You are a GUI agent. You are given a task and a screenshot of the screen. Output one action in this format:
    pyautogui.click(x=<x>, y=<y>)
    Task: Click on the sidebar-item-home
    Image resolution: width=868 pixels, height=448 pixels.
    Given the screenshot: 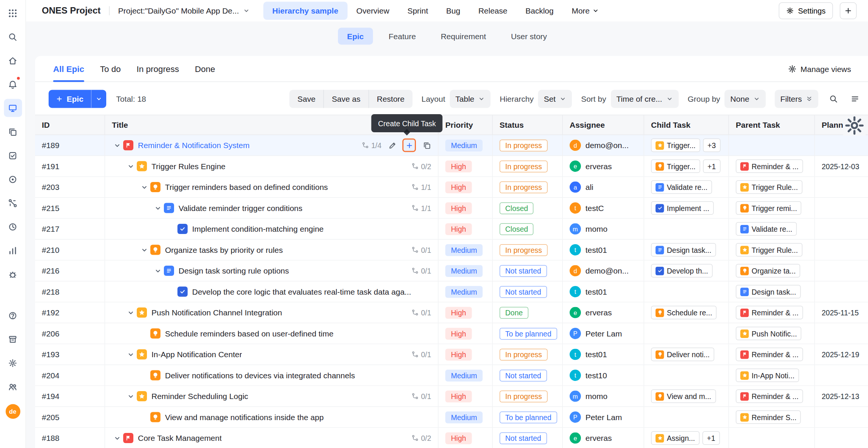 What is the action you would take?
    pyautogui.click(x=13, y=61)
    